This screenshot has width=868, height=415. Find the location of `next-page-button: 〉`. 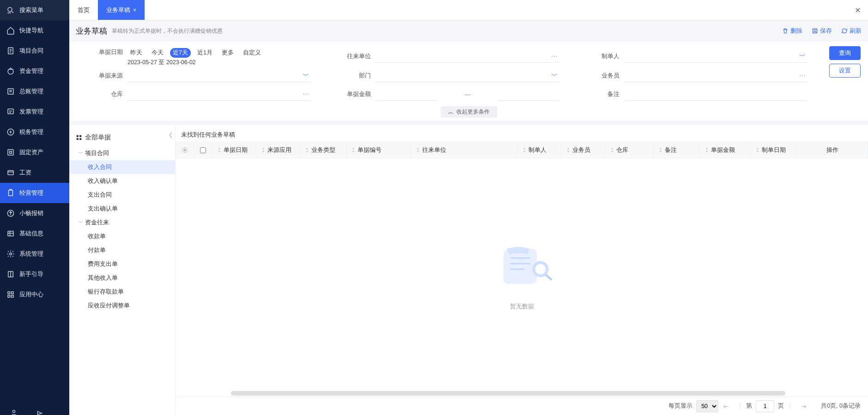

next-page-button: 〉 is located at coordinates (792, 406).